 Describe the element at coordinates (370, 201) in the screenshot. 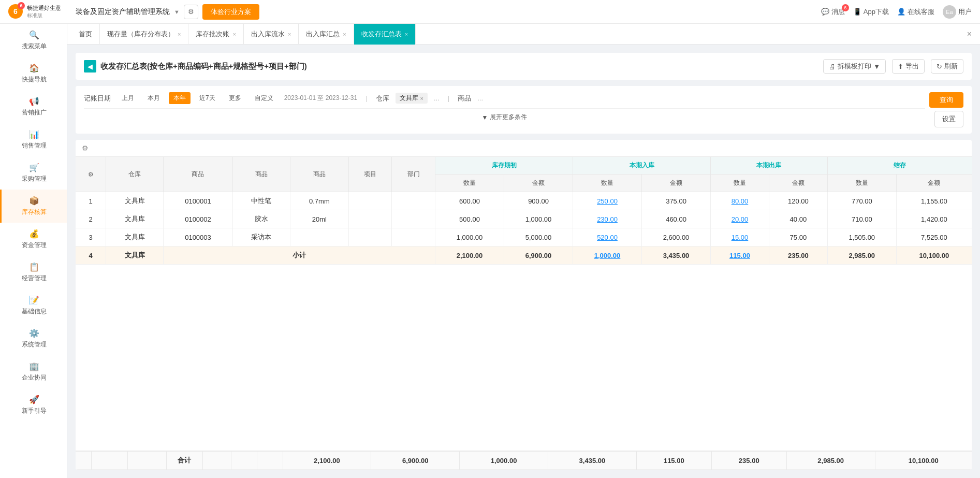

I see `row1-project` at that location.